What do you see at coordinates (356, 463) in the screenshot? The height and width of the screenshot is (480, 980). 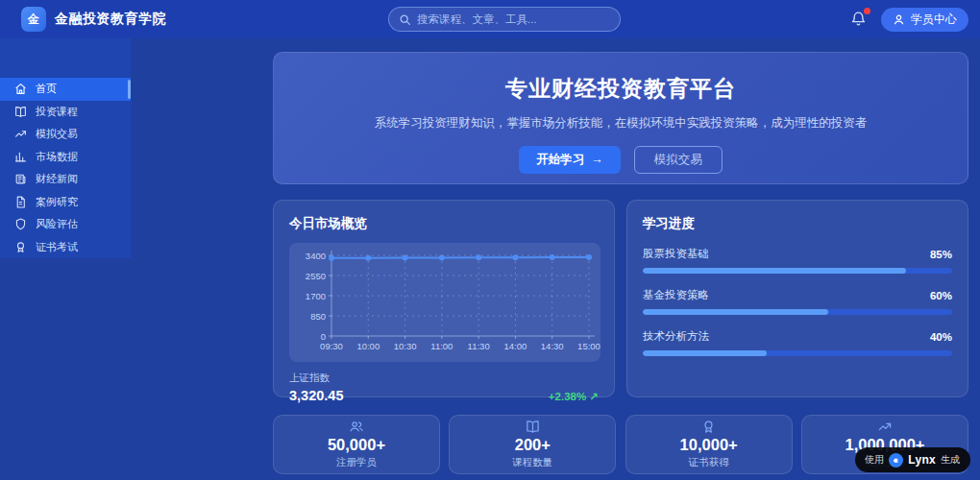 I see `stat-label: 注册学员` at bounding box center [356, 463].